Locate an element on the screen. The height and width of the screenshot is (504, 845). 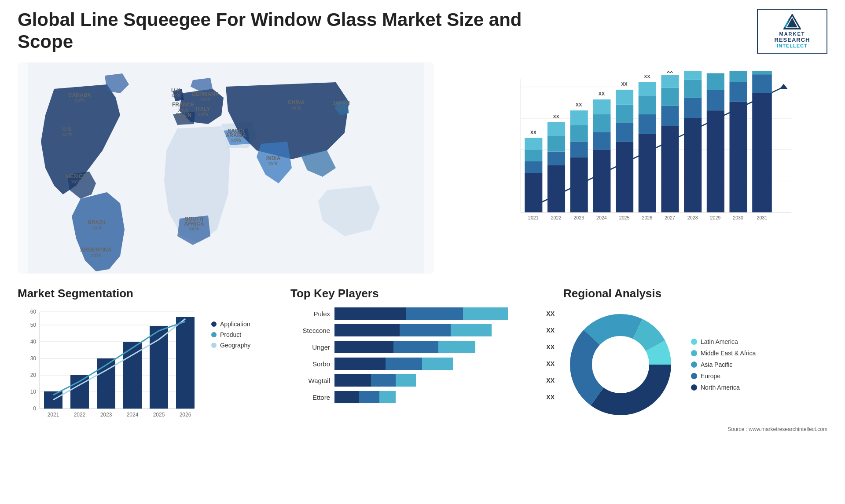
seg-content: 0 10 20 30 40 50 60 is located at coordinates (150, 370).